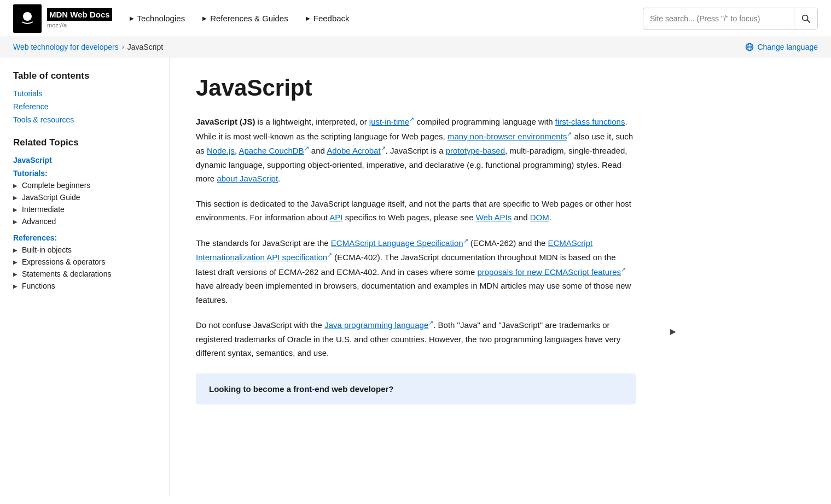  What do you see at coordinates (85, 120) in the screenshot?
I see `toc-link-tools: Tools & resources` at bounding box center [85, 120].